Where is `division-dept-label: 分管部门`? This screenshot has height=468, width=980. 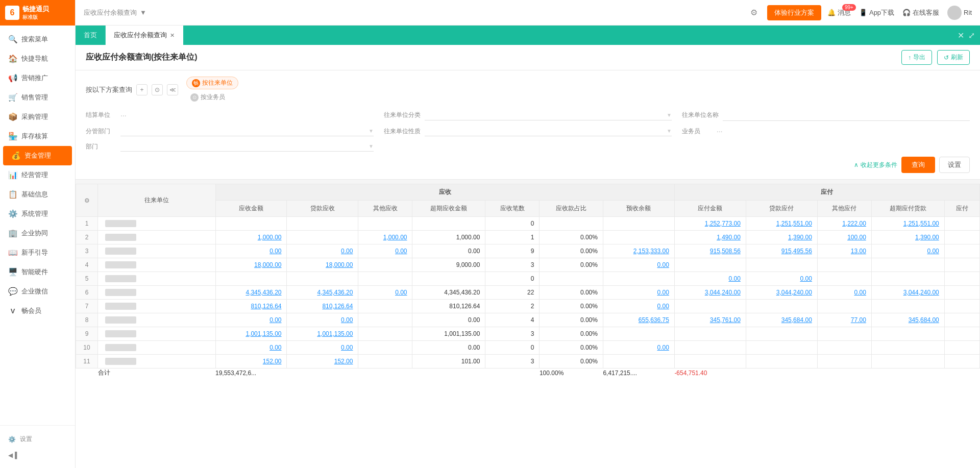
division-dept-label: 分管部门 is located at coordinates (101, 132).